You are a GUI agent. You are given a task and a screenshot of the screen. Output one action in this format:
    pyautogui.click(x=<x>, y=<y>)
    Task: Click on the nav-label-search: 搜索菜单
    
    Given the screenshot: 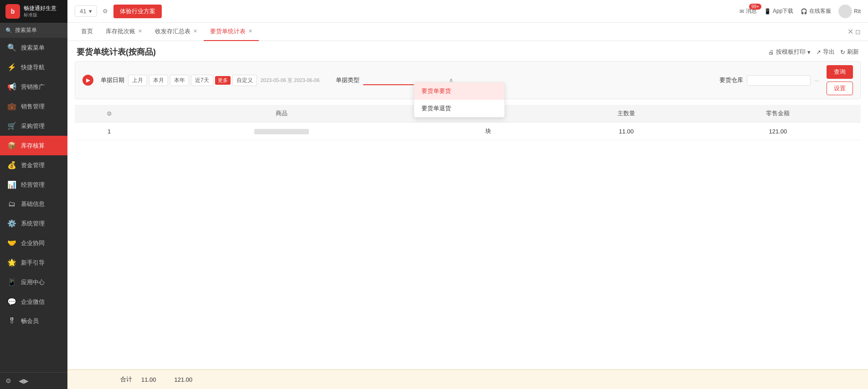 What is the action you would take?
    pyautogui.click(x=33, y=48)
    